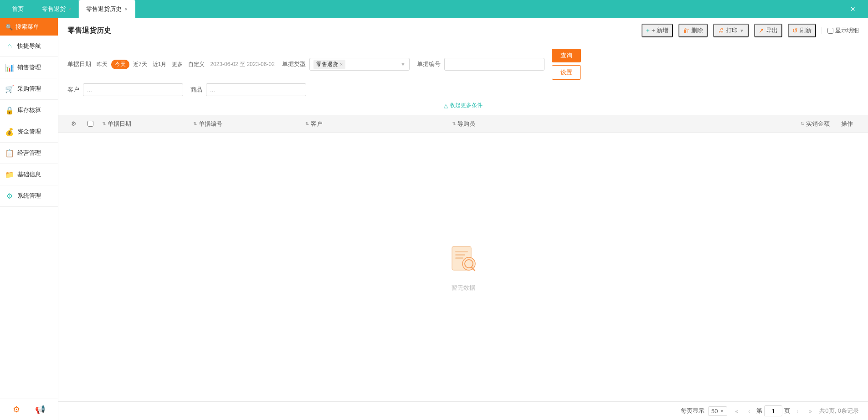 Image resolution: width=868 pixels, height=420 pixels. I want to click on date-btn-yesterday: 昨天, so click(102, 65).